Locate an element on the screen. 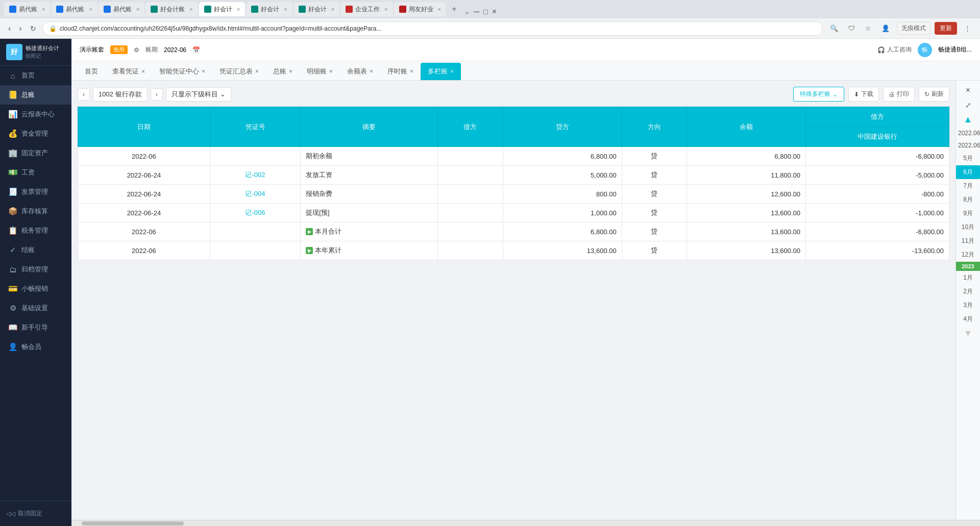 This screenshot has height=526, width=980. sidebar-item-close: ✓ 结账 is located at coordinates (36, 250).